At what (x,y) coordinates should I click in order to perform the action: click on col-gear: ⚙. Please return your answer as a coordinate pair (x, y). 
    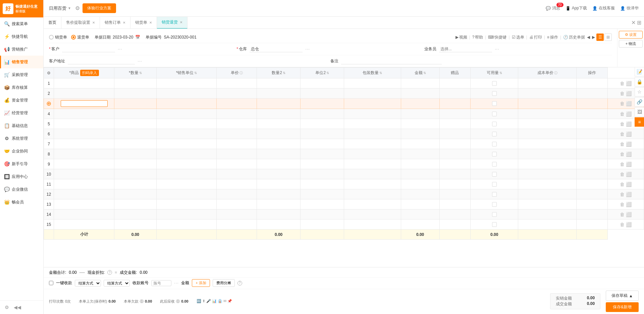
    Looking at the image, I should click on (49, 73).